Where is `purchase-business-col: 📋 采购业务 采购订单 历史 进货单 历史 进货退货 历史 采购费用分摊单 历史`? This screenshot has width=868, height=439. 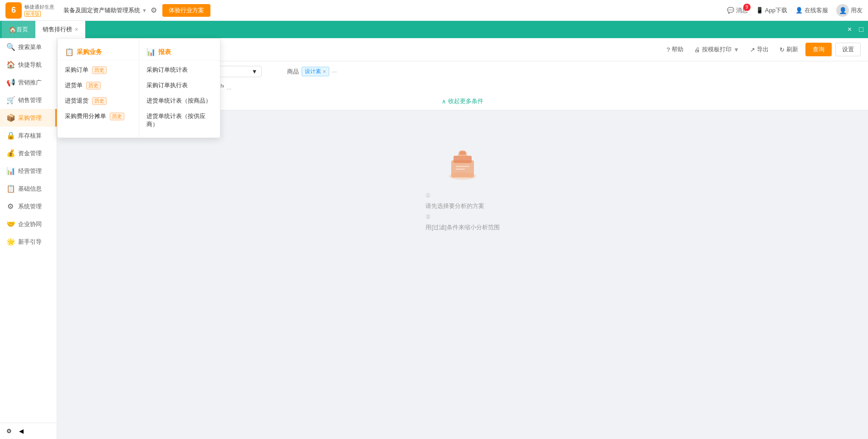
purchase-business-col: 📋 采购业务 采购订单 历史 进货单 历史 进货退货 历史 采购费用分摊单 历史 is located at coordinates (98, 88).